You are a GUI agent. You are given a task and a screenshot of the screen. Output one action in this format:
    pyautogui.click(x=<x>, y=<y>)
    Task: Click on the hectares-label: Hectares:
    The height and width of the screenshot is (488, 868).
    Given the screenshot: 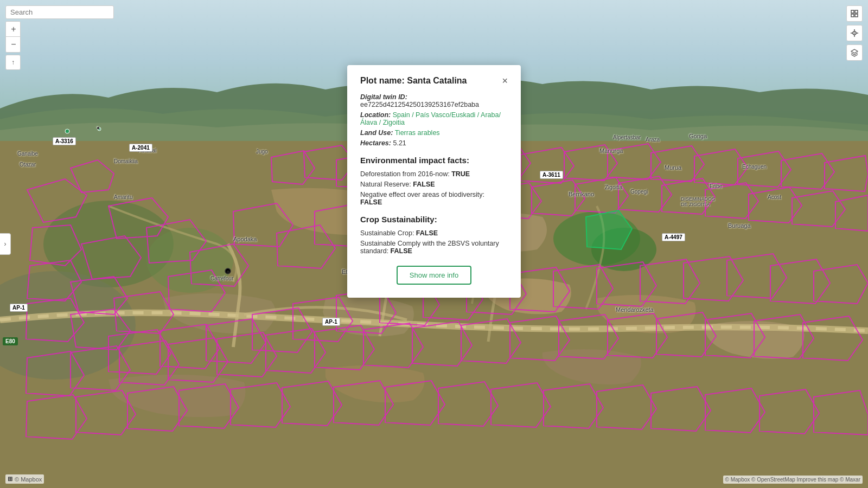 What is the action you would take?
    pyautogui.click(x=375, y=143)
    